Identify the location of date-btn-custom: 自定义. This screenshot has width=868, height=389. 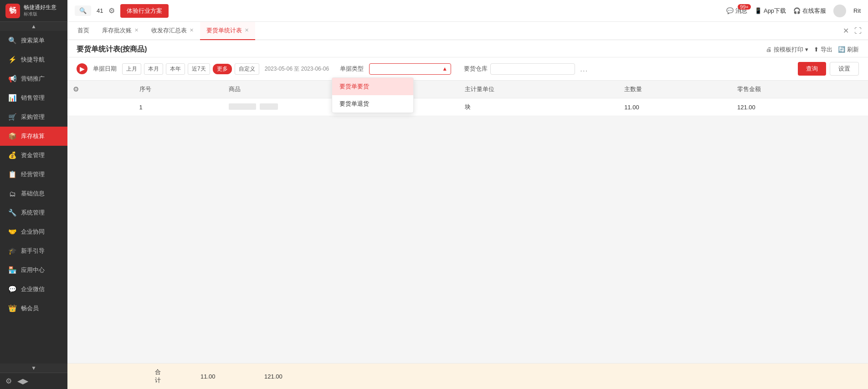
(247, 69).